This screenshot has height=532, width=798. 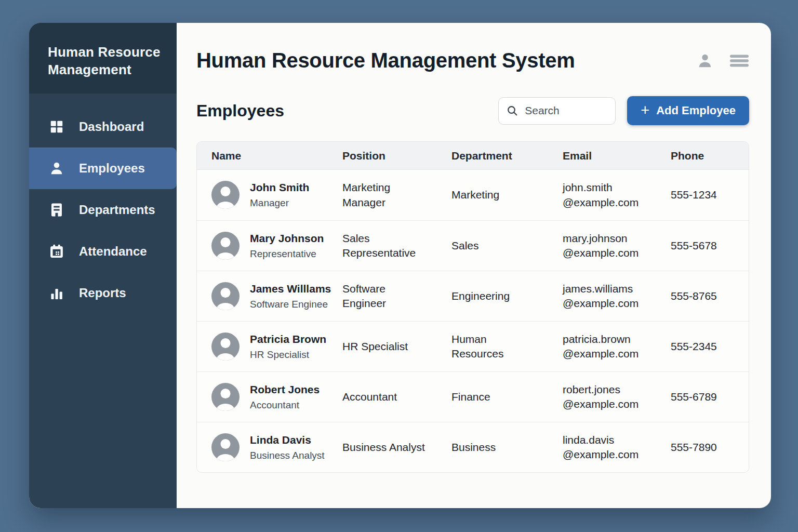 What do you see at coordinates (103, 293) in the screenshot?
I see `sidebar-item-reports: Reports` at bounding box center [103, 293].